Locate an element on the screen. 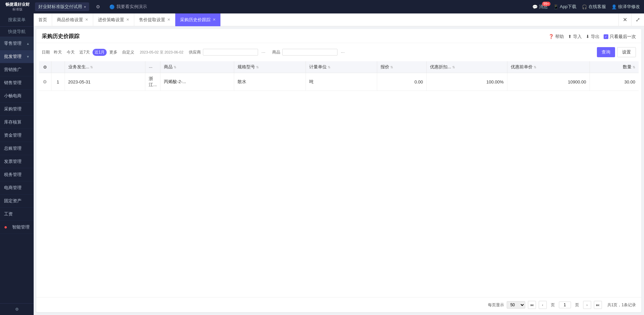 The height and width of the screenshot is (315, 644). date-range-text: 2023-05-02 至 2023-06-02 is located at coordinates (162, 53).